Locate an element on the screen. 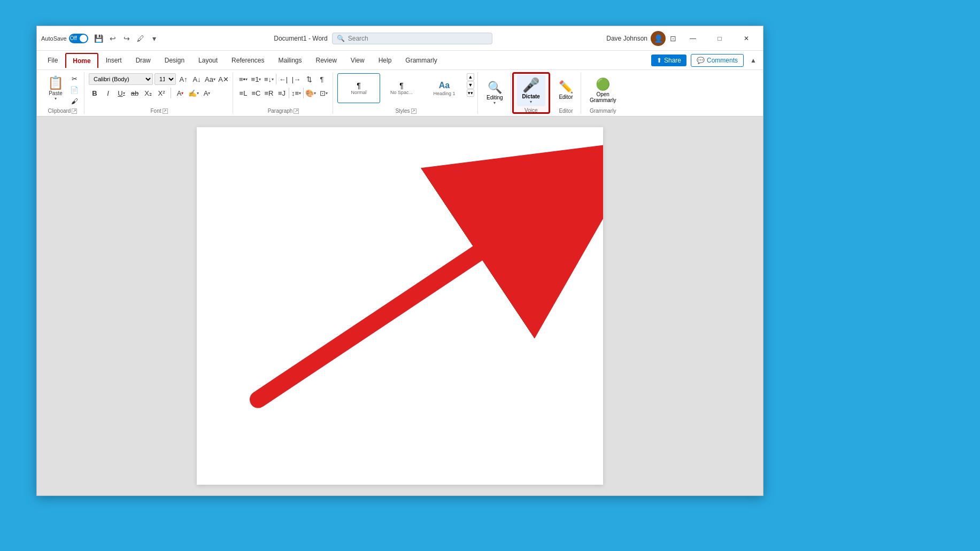 The image size is (980, 551). align-center-button: ≡C is located at coordinates (256, 93).